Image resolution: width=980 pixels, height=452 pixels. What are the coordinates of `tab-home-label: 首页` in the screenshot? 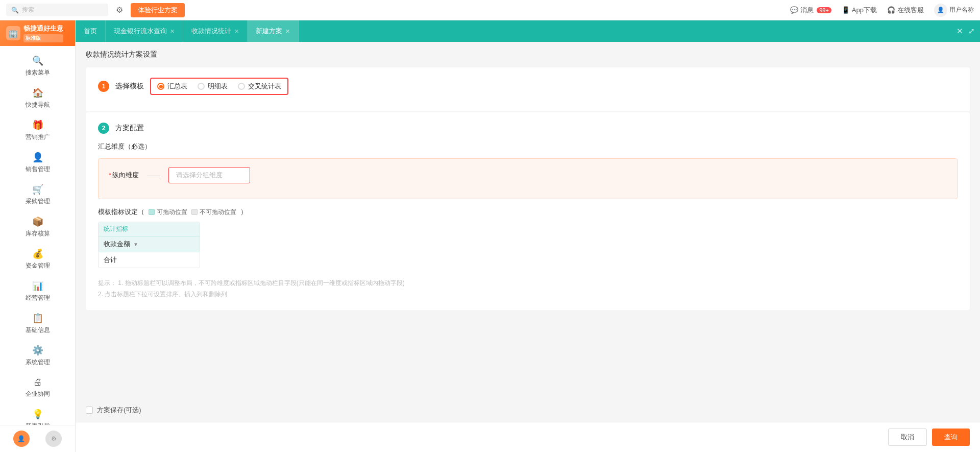 It's located at (90, 31).